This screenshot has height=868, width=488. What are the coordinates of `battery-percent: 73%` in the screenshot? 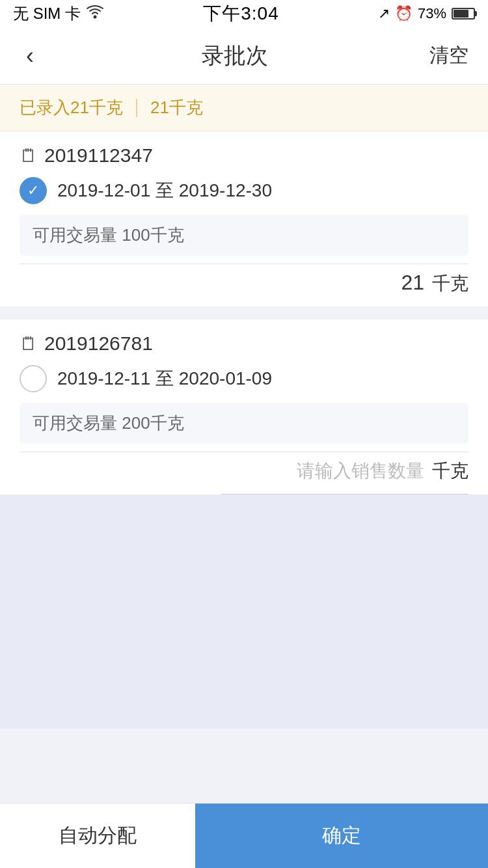 It's located at (432, 14).